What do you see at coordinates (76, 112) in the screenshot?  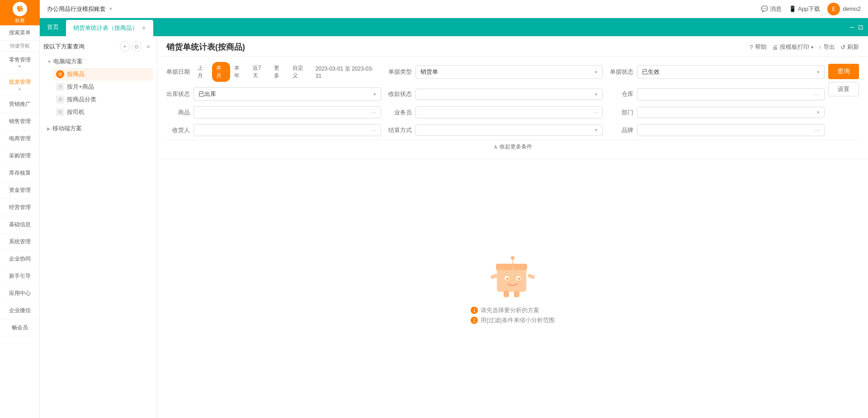 I see `by-cashier-label: 按司机` at bounding box center [76, 112].